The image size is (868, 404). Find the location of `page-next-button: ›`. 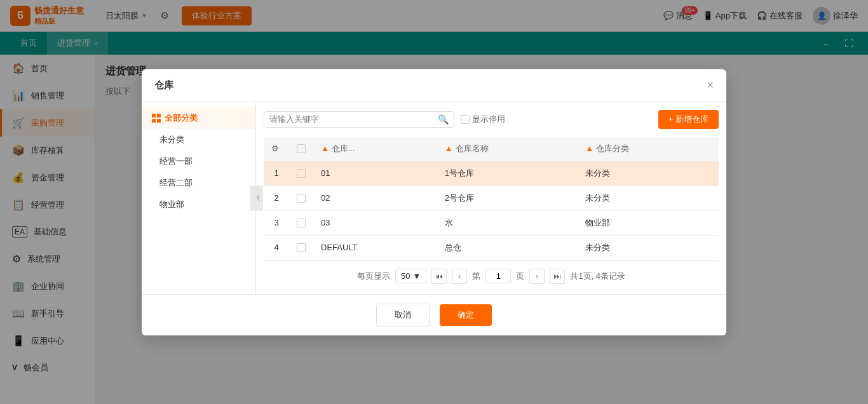

page-next-button: › is located at coordinates (537, 276).